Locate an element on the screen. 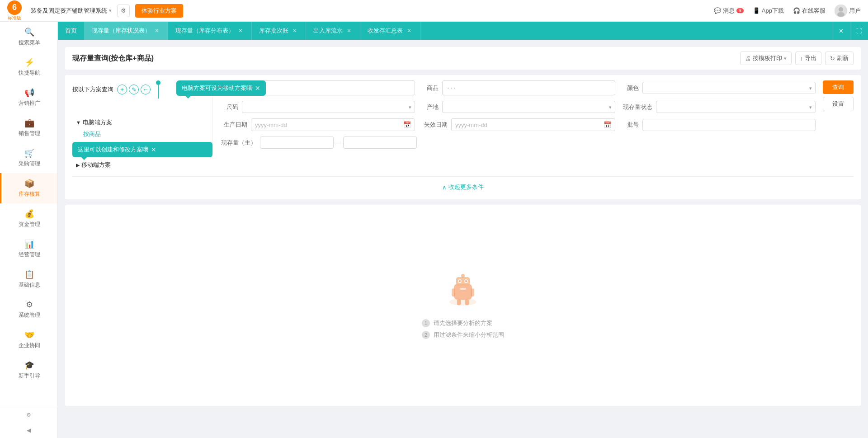  warehouse-input: ··· is located at coordinates (328, 88).